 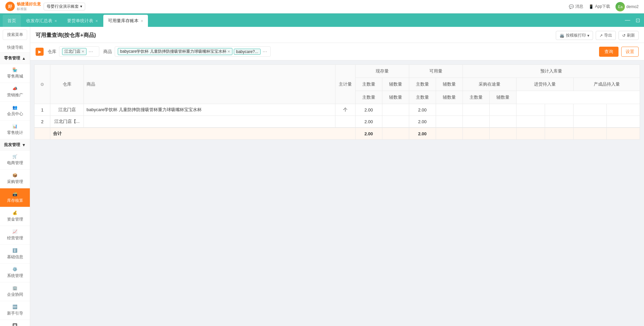 I want to click on footer-available-main: 2.00, so click(x=422, y=134).